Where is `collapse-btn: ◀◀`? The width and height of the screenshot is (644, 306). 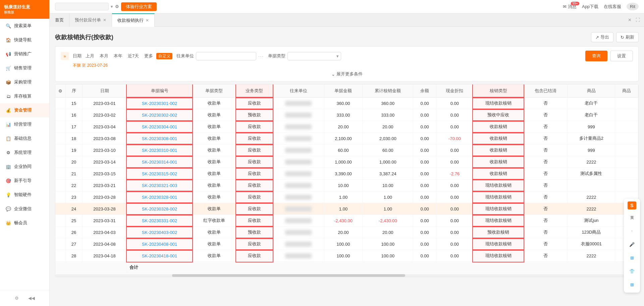 collapse-btn: ◀◀ is located at coordinates (32, 298).